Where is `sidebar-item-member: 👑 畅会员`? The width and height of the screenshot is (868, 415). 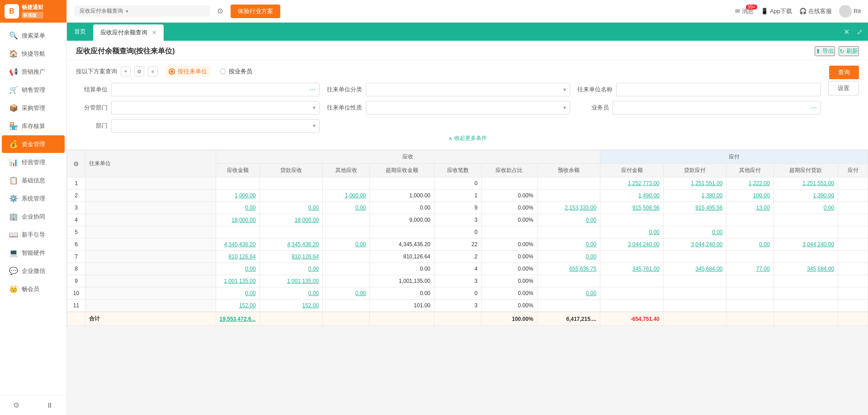
sidebar-item-member: 👑 畅会员 is located at coordinates (33, 289).